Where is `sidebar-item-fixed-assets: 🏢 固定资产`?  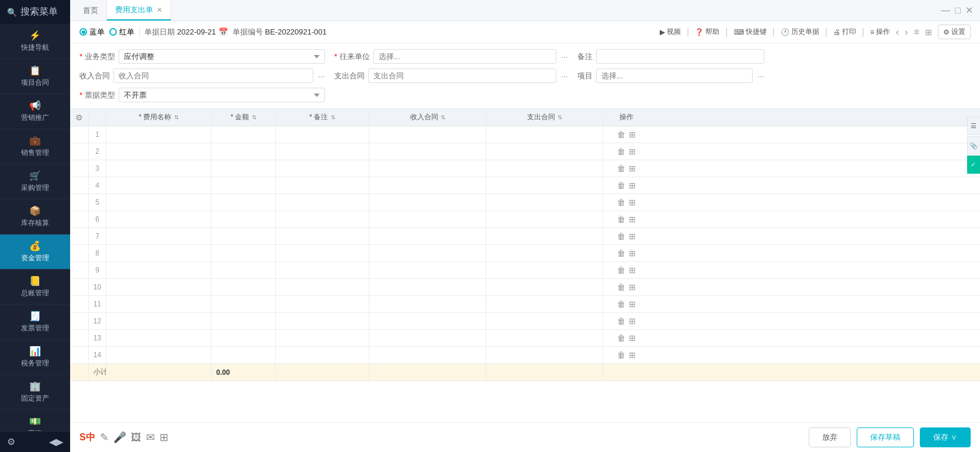 sidebar-item-fixed-assets: 🏢 固定资产 is located at coordinates (35, 392).